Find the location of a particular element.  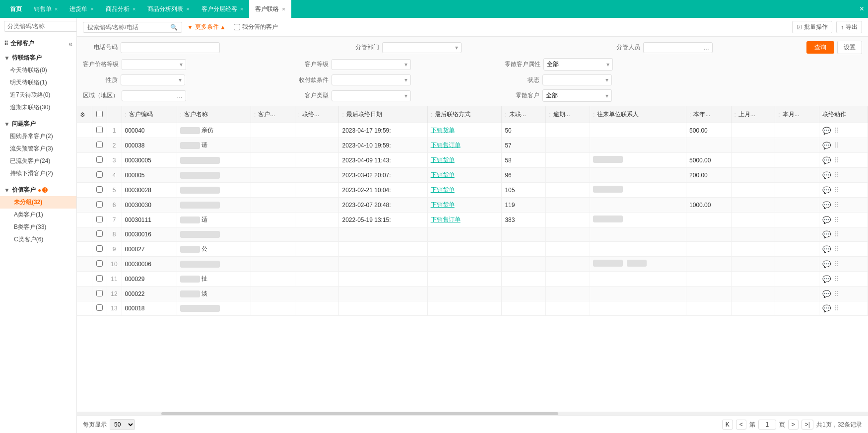

retail-attr-select: 全部 ▾ is located at coordinates (578, 65).